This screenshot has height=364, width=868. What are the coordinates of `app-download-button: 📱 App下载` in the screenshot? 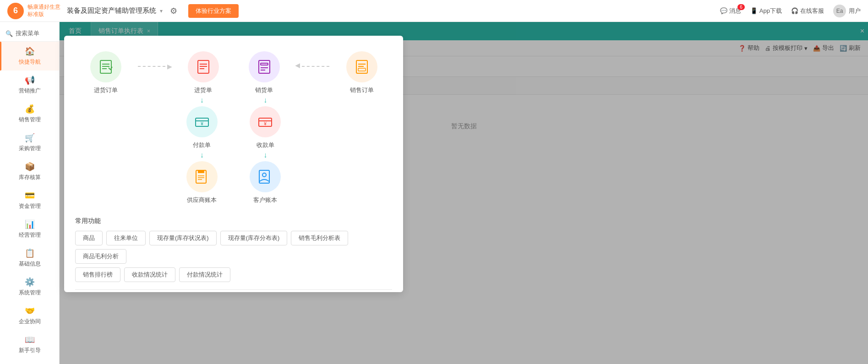 It's located at (766, 11).